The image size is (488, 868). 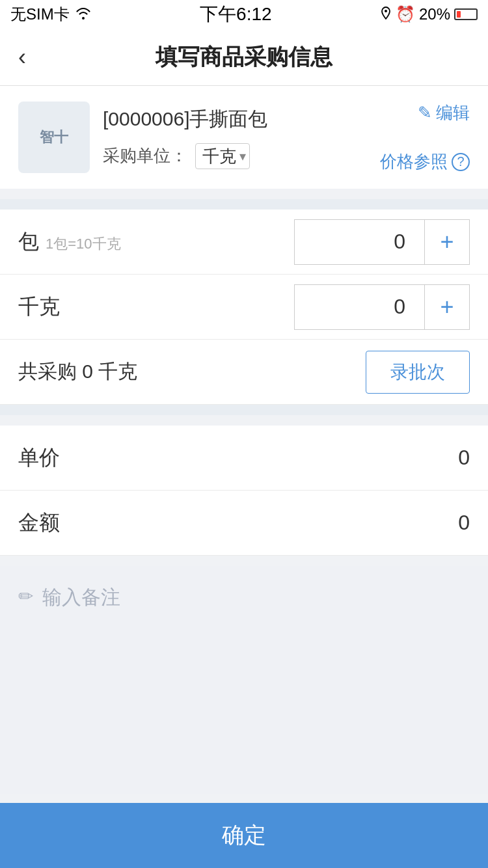 What do you see at coordinates (244, 491) in the screenshot?
I see `price-section: 单价 0 金额 0` at bounding box center [244, 491].